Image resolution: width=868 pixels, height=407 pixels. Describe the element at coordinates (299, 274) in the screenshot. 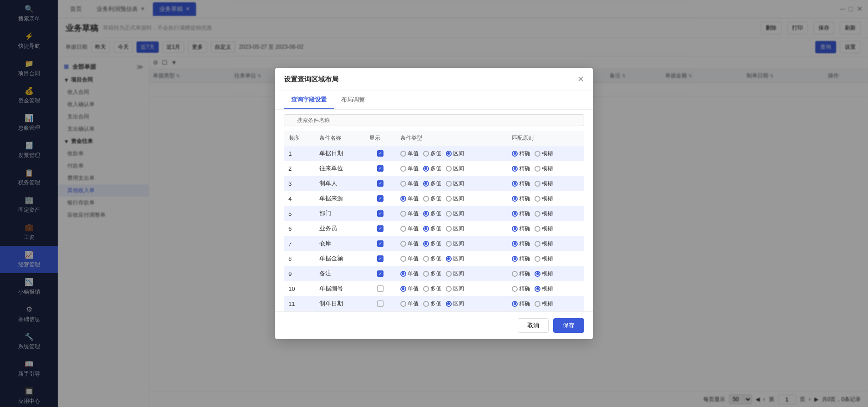

I see `row-order: 9` at that location.